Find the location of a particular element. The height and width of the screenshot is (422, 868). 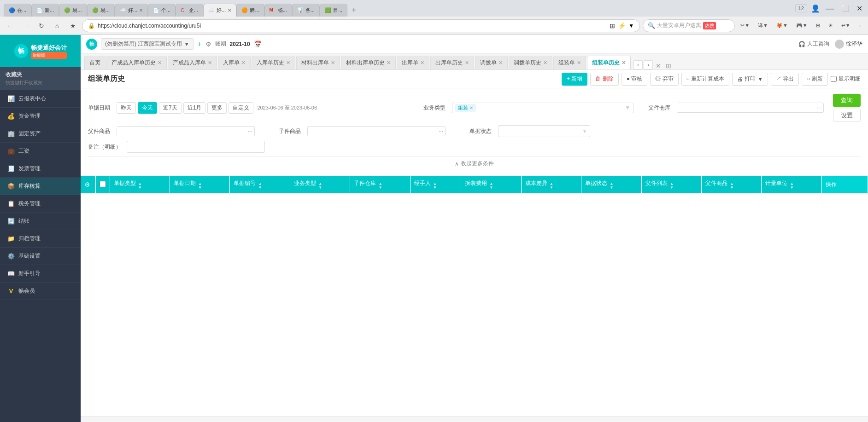

sidebar-item-inventory: 📦 库存核算 is located at coordinates (41, 186).